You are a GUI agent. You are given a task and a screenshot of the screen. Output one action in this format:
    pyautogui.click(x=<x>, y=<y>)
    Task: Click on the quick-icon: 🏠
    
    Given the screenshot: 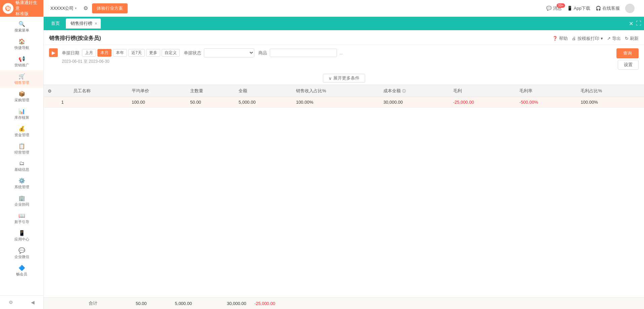 What is the action you would take?
    pyautogui.click(x=22, y=42)
    